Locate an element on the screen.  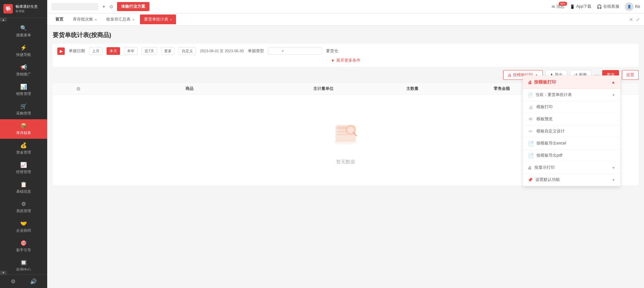
sidebar-item-purchase: 🛒 采购管理 is located at coordinates (24, 109).